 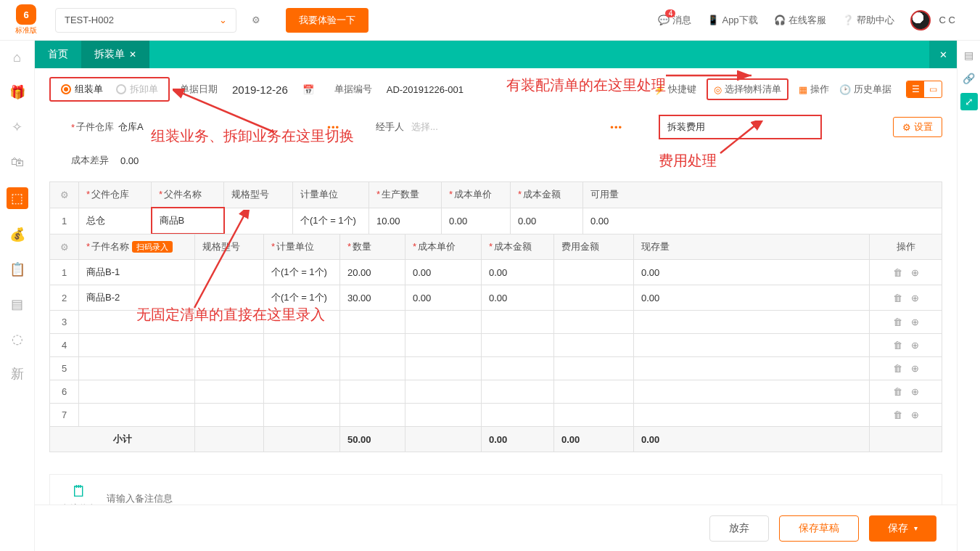 What do you see at coordinates (496, 392) in the screenshot?
I see `child-row: 6🗑⊕` at bounding box center [496, 392].